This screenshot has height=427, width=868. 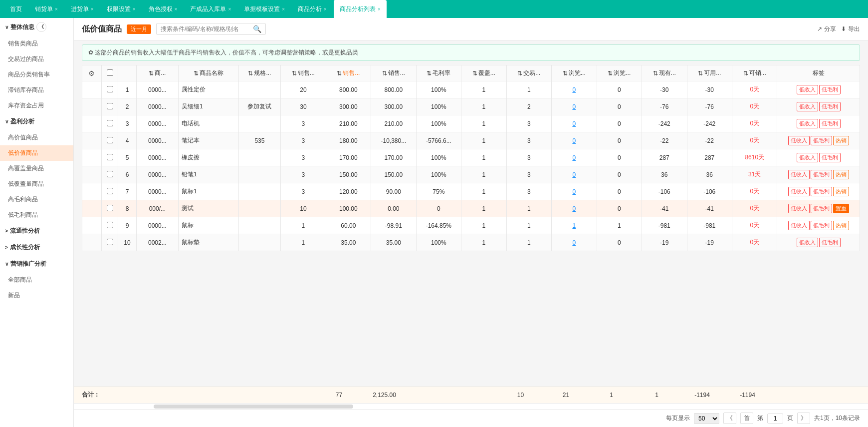 What do you see at coordinates (394, 141) in the screenshot?
I see `cell-sale3: -10,380...` at bounding box center [394, 141].